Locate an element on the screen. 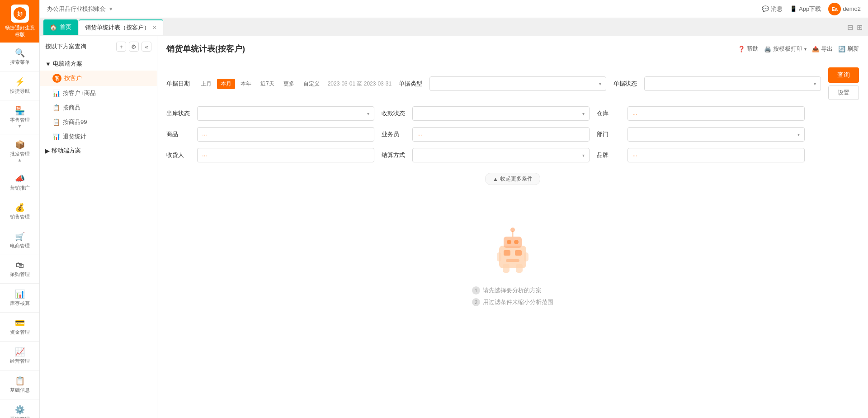 This screenshot has width=868, height=418. date-filter-item: 单据日期 上月 本月 本年 近7天 更多 自定义 2023-03-01 至 20… is located at coordinates (279, 84).